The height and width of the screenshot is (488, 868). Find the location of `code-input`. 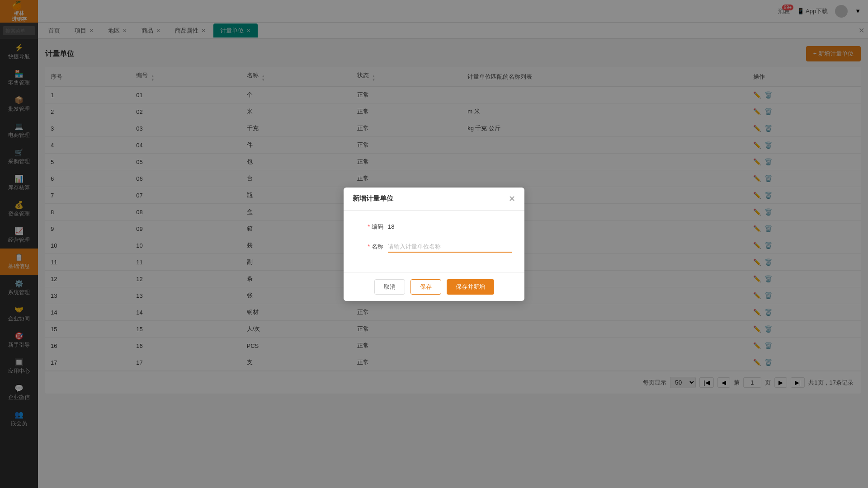

code-input is located at coordinates (450, 227).